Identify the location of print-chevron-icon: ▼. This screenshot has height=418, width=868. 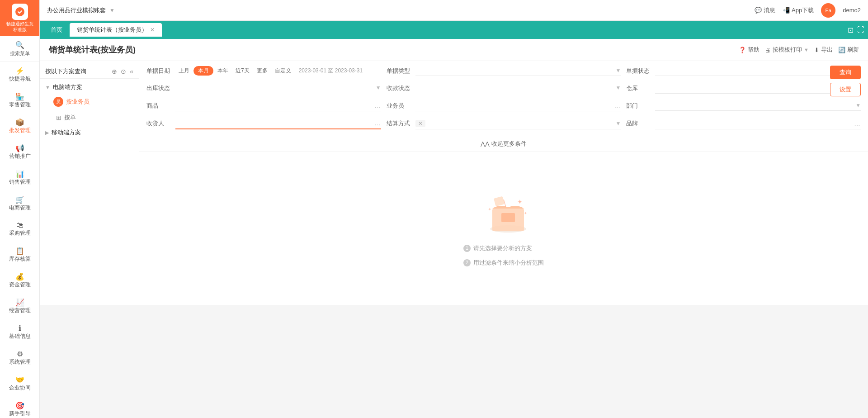
(807, 50).